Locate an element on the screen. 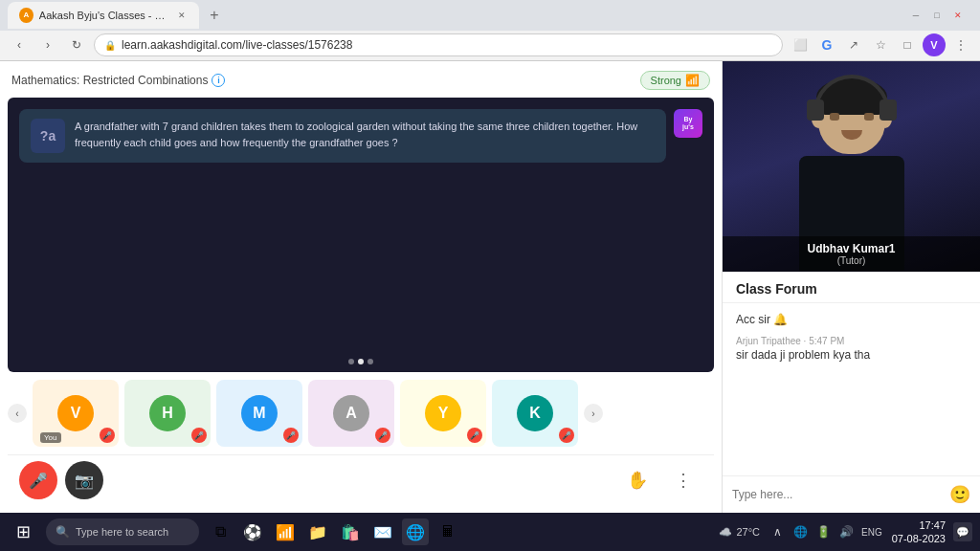 The height and width of the screenshot is (551, 980). chat-message-text-1: Acc sir 🔔 is located at coordinates (852, 320).